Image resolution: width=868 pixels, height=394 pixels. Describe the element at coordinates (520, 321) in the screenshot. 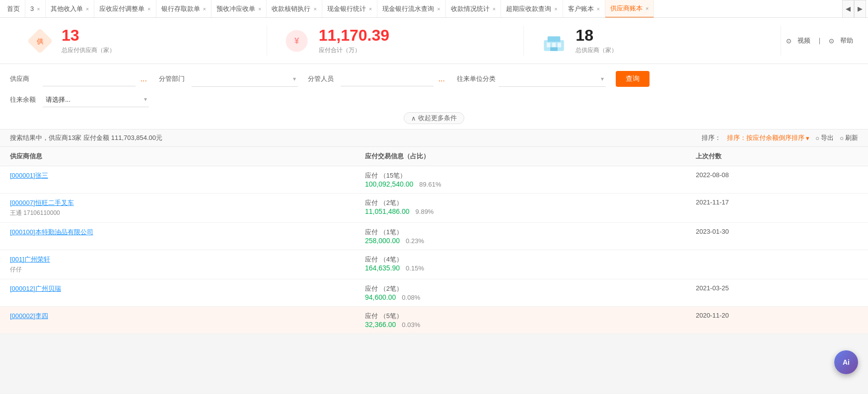

I see `tx-info-cell: 应付 （5笔）32,366.000.03%` at that location.